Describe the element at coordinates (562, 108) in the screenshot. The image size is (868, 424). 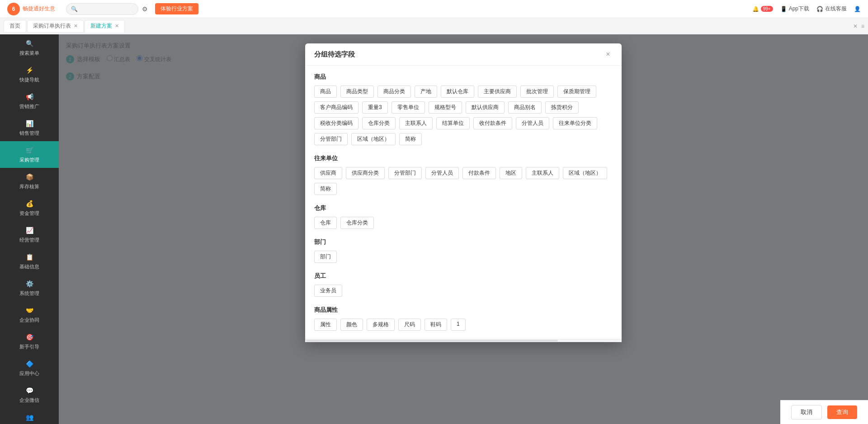
I see `field-tag-pick-points: 拣货积分` at that location.